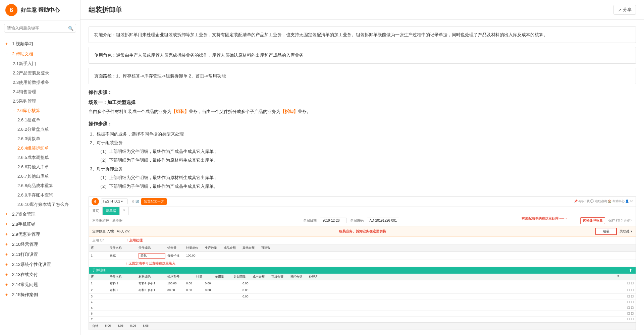 The image size is (644, 335). What do you see at coordinates (123, 231) in the screenshot?
I see `fake-count-val: 46人 2/2` at bounding box center [123, 231].